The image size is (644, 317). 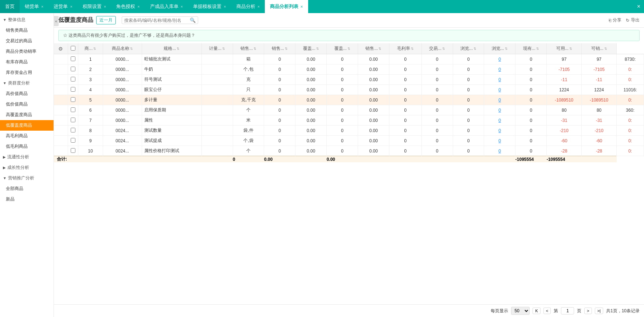 I want to click on sidebar-item-high-gross: 高毛利商品, so click(x=27, y=136).